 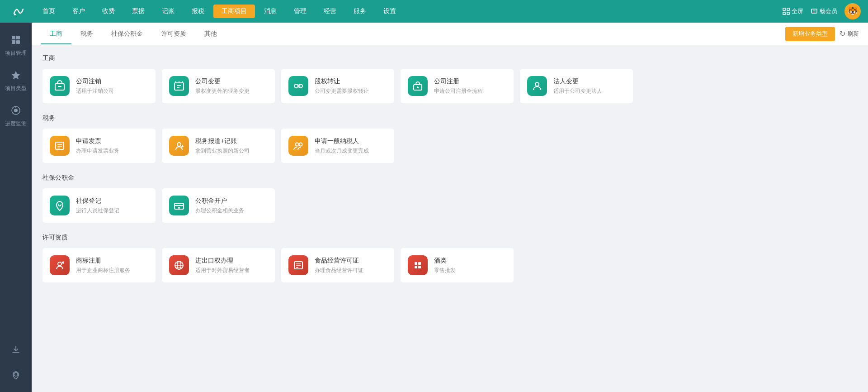 I want to click on project-type-icon, so click(x=16, y=75).